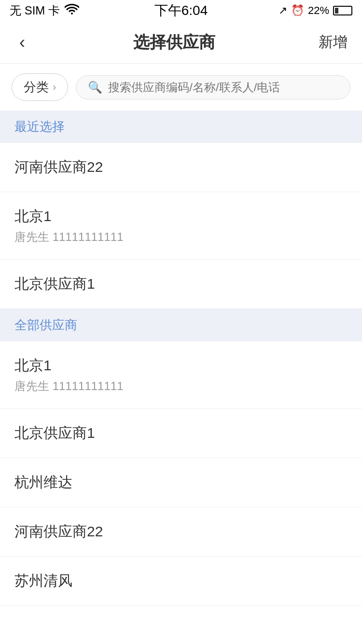  What do you see at coordinates (316, 11) in the screenshot?
I see `status-right: ↗ ⏰ 22%` at bounding box center [316, 11].